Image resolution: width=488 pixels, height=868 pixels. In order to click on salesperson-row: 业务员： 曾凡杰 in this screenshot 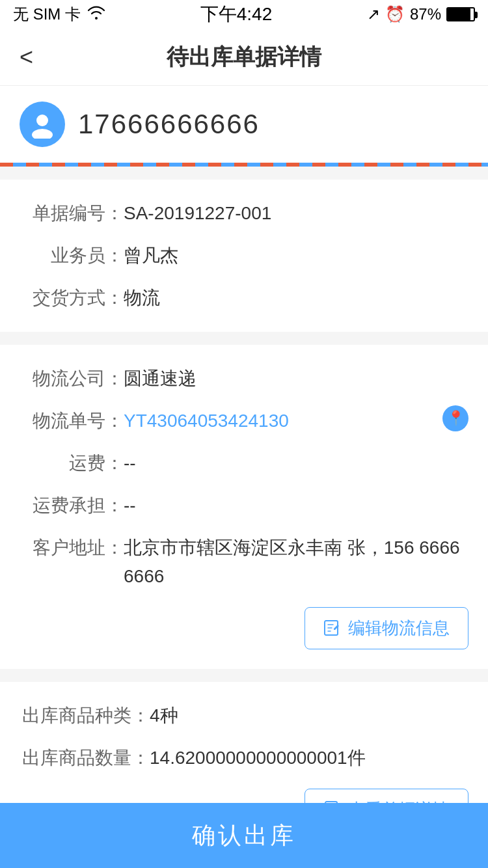, I will do `click(244, 256)`.